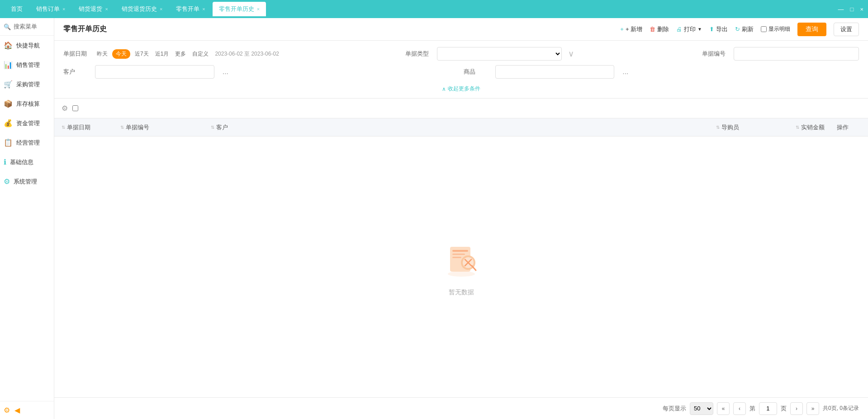 The image size is (868, 419). I want to click on add-button: + + 新增, so click(631, 29).